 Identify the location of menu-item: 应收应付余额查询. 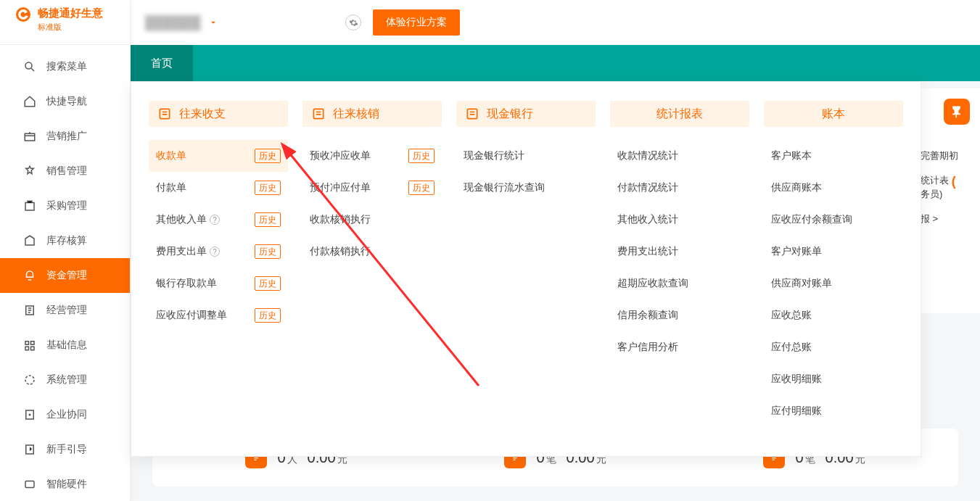
(833, 220).